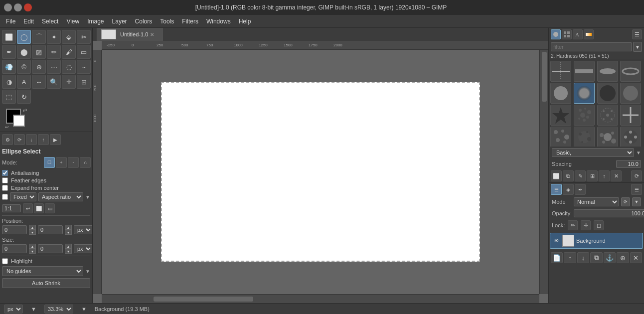 Image resolution: width=644 pixels, height=314 pixels. What do you see at coordinates (584, 137) in the screenshot?
I see `brush-cell-splatter4` at bounding box center [584, 137].